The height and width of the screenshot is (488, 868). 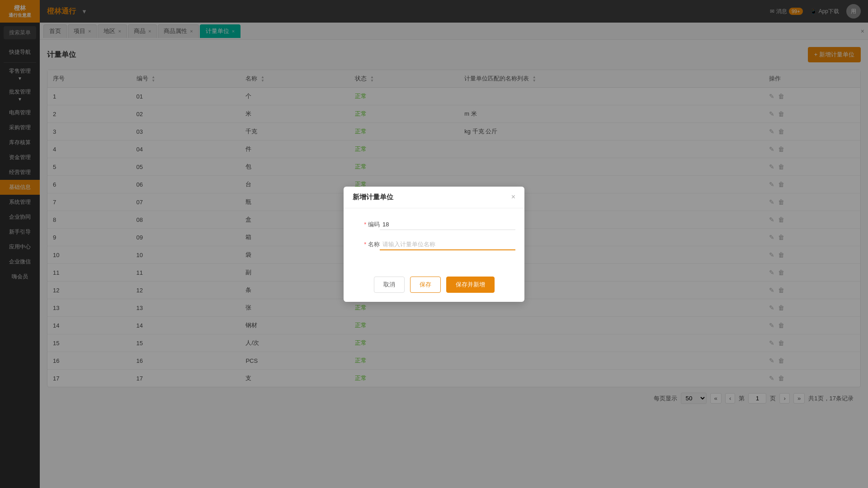 I want to click on modal-footer: 取消 保存 保存并新增, so click(x=434, y=286).